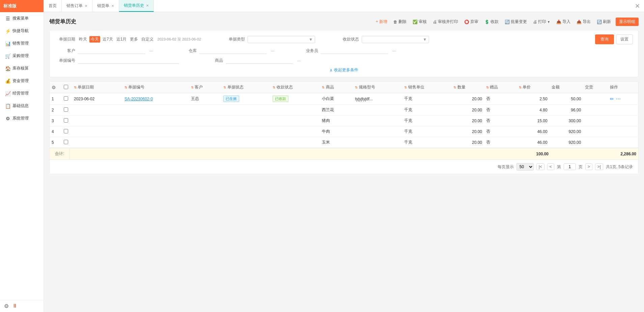 The image size is (644, 312). What do you see at coordinates (612, 99) in the screenshot?
I see `edit-action-icon: ✏` at bounding box center [612, 99].